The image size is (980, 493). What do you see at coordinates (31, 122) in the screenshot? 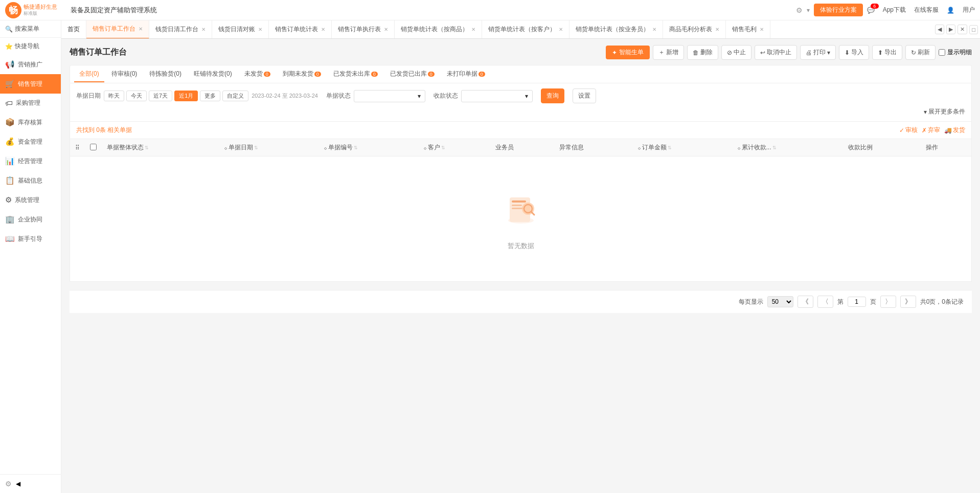
I see `sidebar-item-inventory: 📦库存核算` at bounding box center [31, 122].